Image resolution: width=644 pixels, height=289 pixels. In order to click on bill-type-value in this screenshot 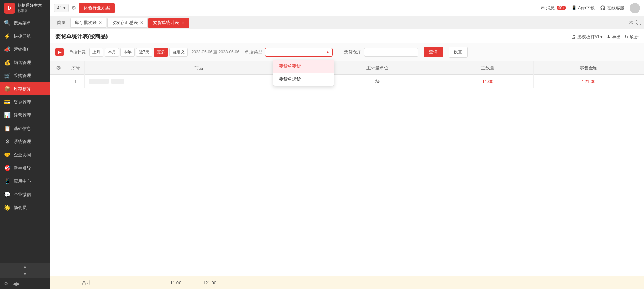, I will do `click(269, 52)`.